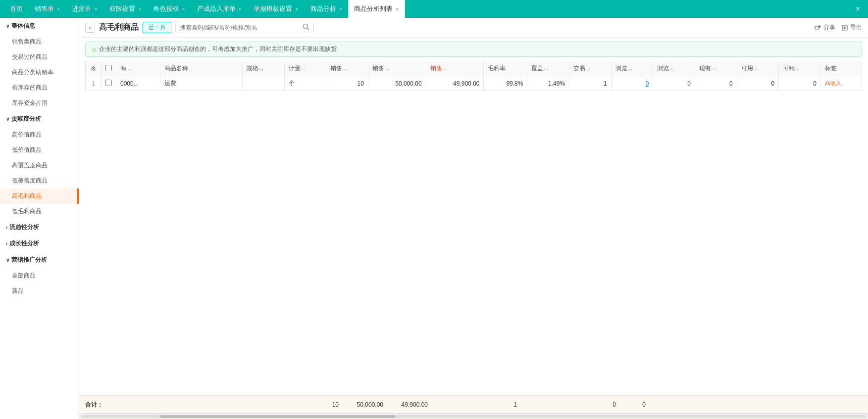  Describe the element at coordinates (305, 69) in the screenshot. I see `col-unit: 计量...` at that location.